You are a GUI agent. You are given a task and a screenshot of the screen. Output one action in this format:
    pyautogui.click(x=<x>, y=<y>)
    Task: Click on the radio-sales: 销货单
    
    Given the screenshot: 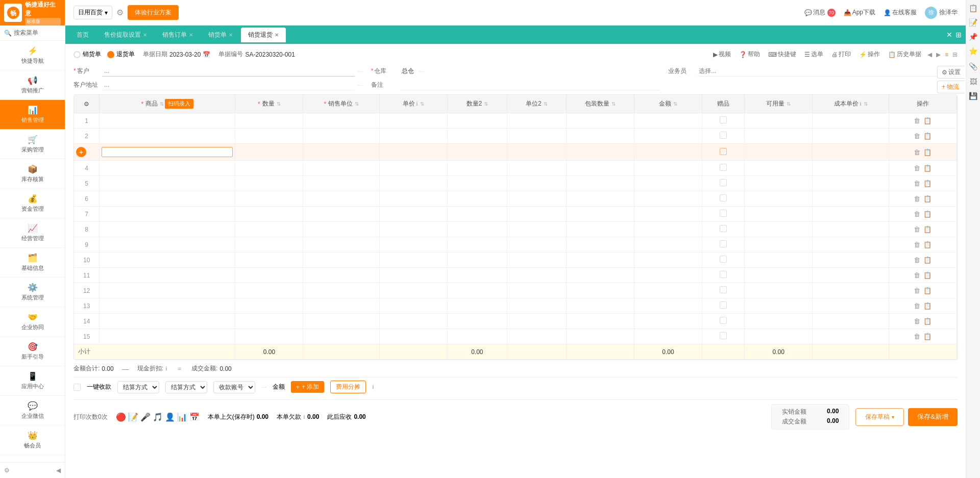 What is the action you would take?
    pyautogui.click(x=87, y=54)
    